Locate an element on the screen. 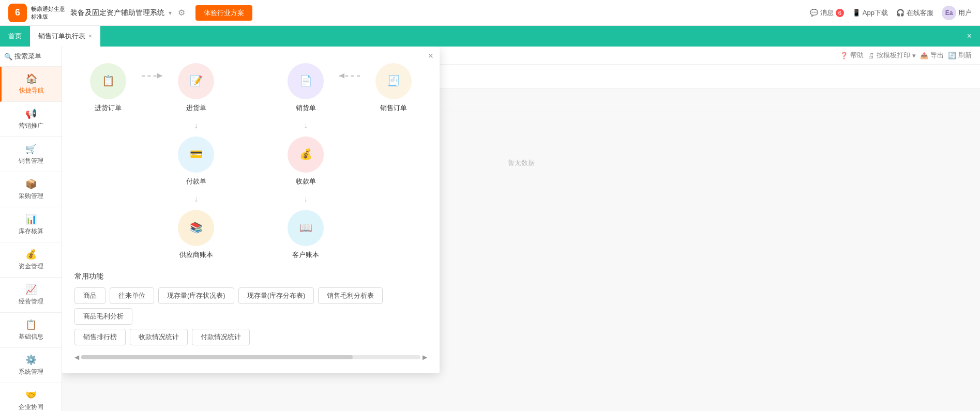  func-btn-product: 商品 is located at coordinates (90, 296).